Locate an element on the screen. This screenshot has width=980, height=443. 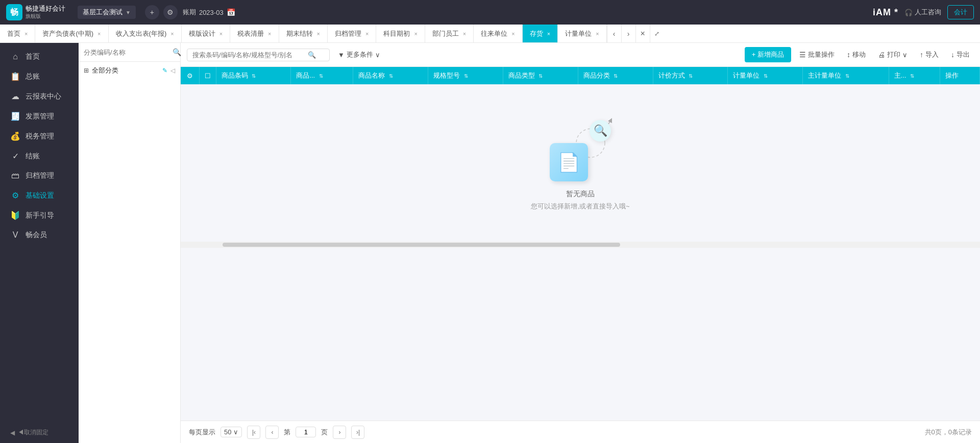
category-all-label: 全部分类 is located at coordinates (105, 71).